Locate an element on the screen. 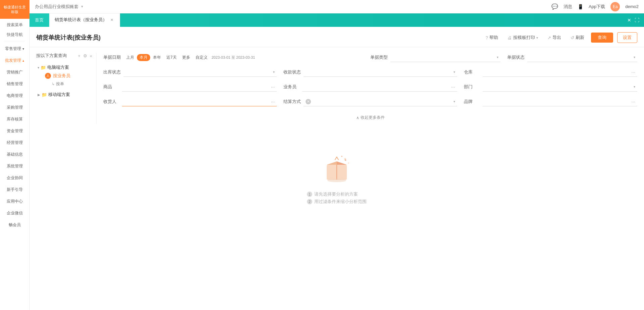 Image resolution: width=644 pixels, height=310 pixels. department-control: ▾ is located at coordinates (560, 87).